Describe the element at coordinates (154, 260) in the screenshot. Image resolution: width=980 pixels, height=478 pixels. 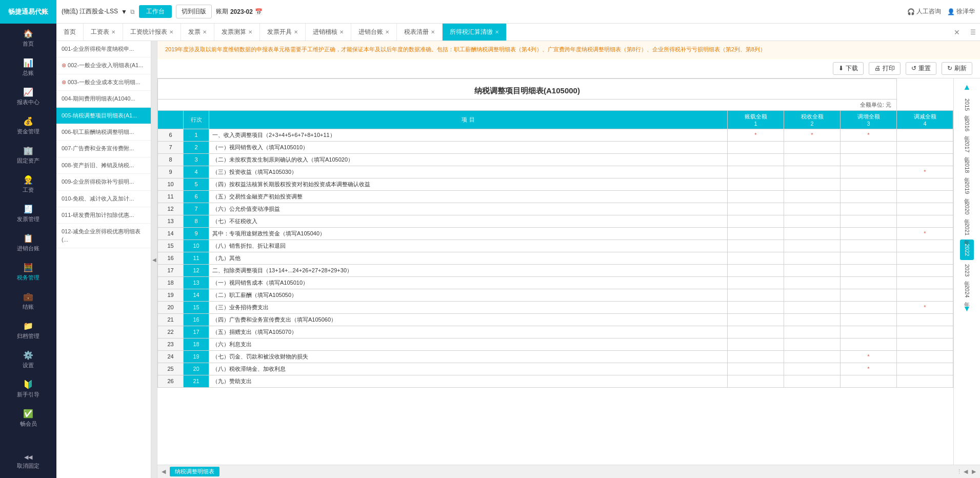
I see `panel-collapse-handle: ◀` at that location.